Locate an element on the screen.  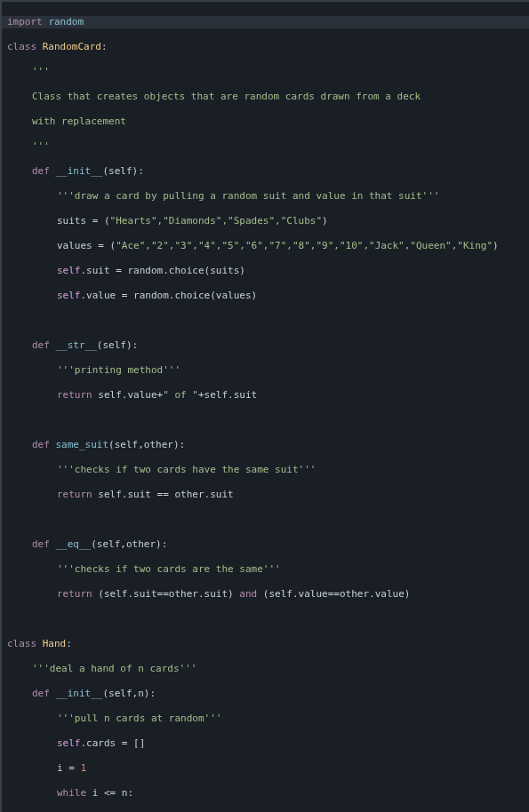
code-line: '''printing method''' is located at coordinates (265, 370).